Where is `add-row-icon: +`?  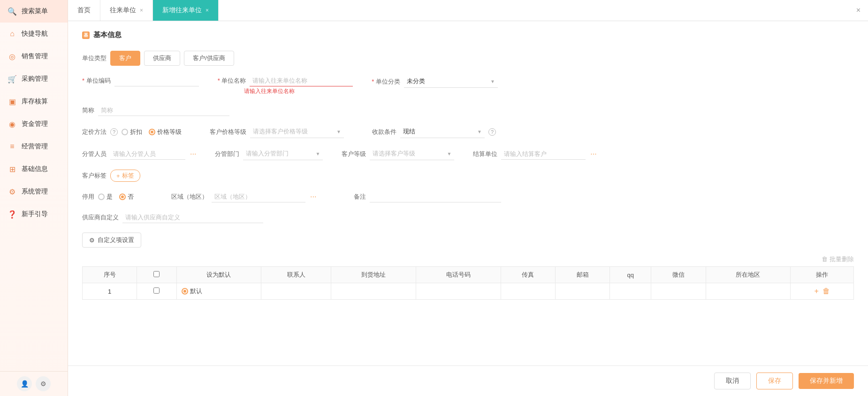 add-row-icon: + is located at coordinates (816, 291).